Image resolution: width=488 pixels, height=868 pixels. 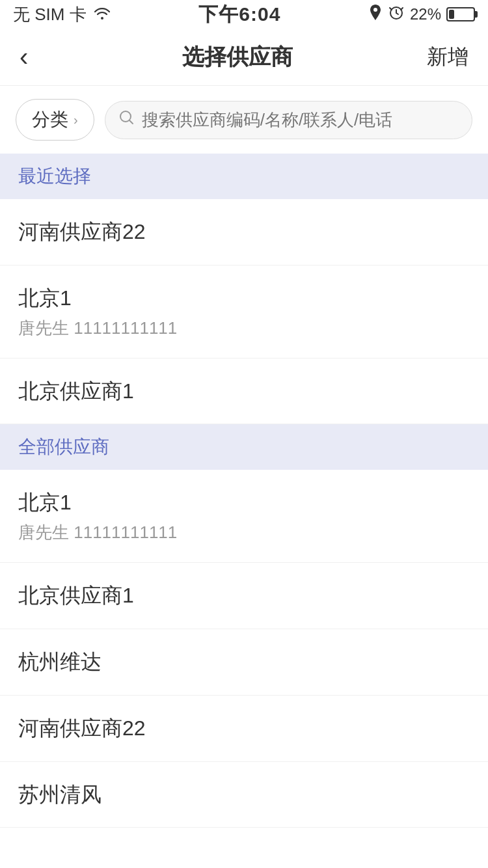 What do you see at coordinates (244, 232) in the screenshot?
I see `recent-list-item: 河南供应商22` at bounding box center [244, 232].